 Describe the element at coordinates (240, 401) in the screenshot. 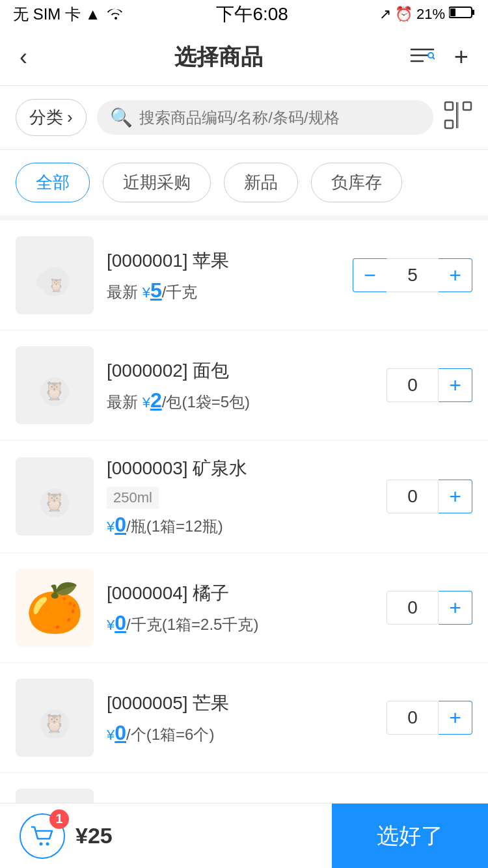

I see `product-price: 最新 ¥2/包(1袋=5包)` at that location.